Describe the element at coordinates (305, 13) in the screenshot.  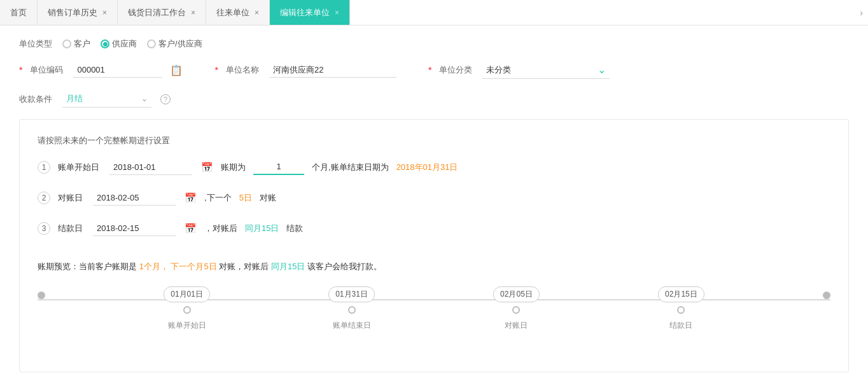
I see `tab-edit-partner-label: 编辑往来单位` at that location.